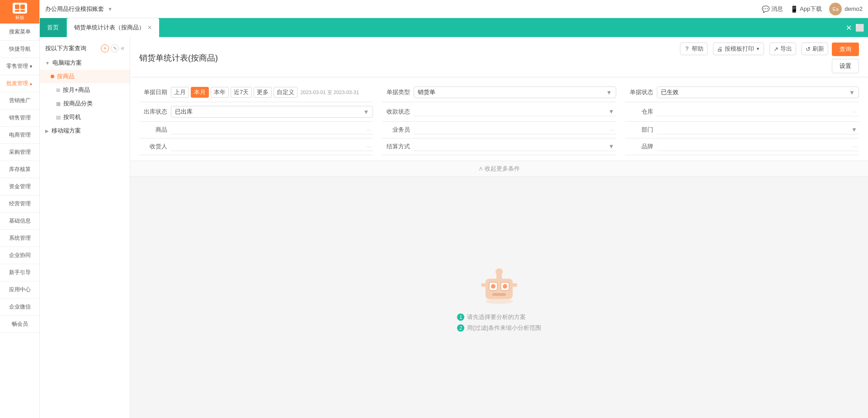 This screenshot has width=868, height=418. I want to click on date-btn-this-month: 本月, so click(200, 92).